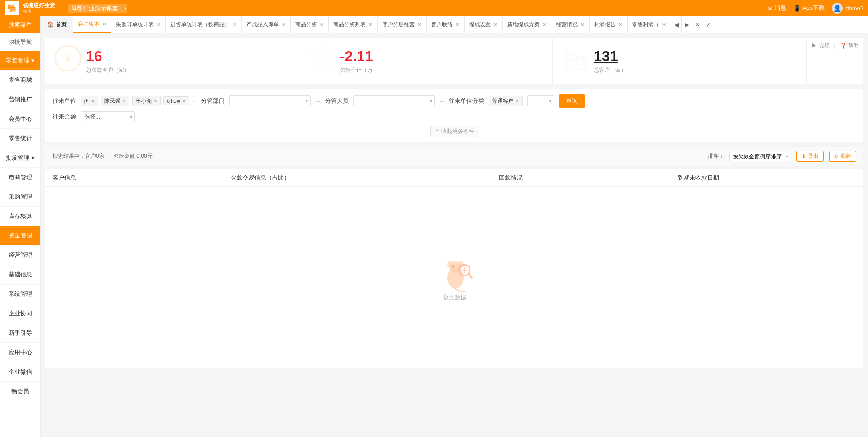  Describe the element at coordinates (676, 24) in the screenshot. I see `tab-nav-prev: ◀` at that location.